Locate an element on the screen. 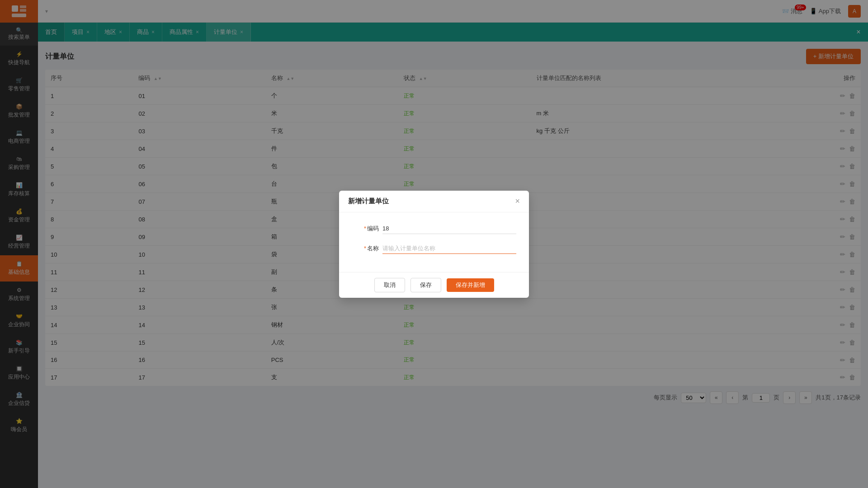 Image resolution: width=868 pixels, height=488 pixels. code-form-row: *编码 is located at coordinates (434, 229).